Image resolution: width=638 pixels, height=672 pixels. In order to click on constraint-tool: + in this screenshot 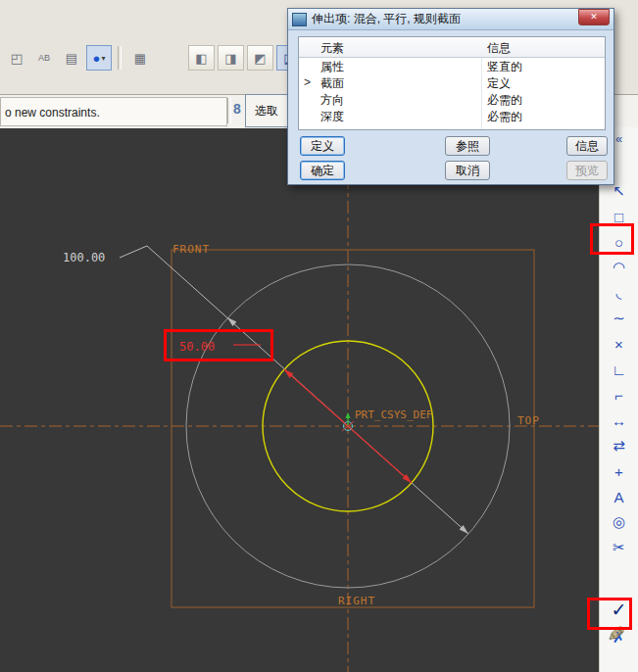, I will do `click(619, 471)`.